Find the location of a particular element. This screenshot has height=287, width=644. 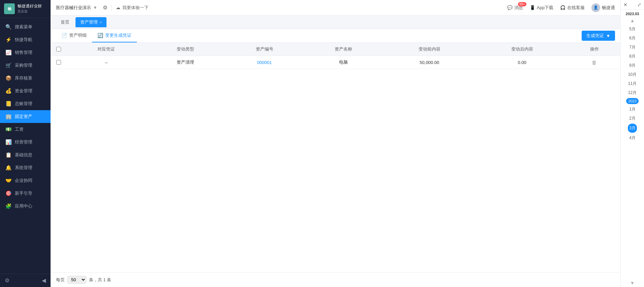

table-header-checkbox is located at coordinates (59, 49).